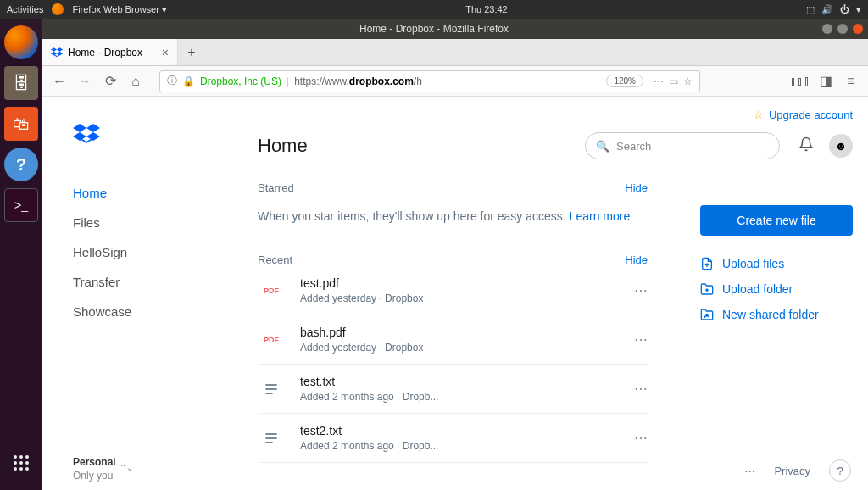 Image resolution: width=868 pixels, height=490 pixels. I want to click on upgrade-link: Upgrade account, so click(810, 115).